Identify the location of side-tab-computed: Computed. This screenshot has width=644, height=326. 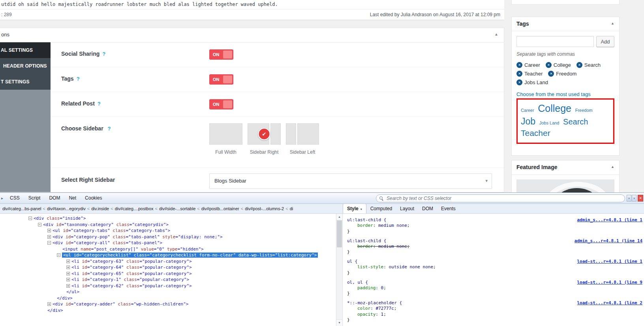
(381, 209).